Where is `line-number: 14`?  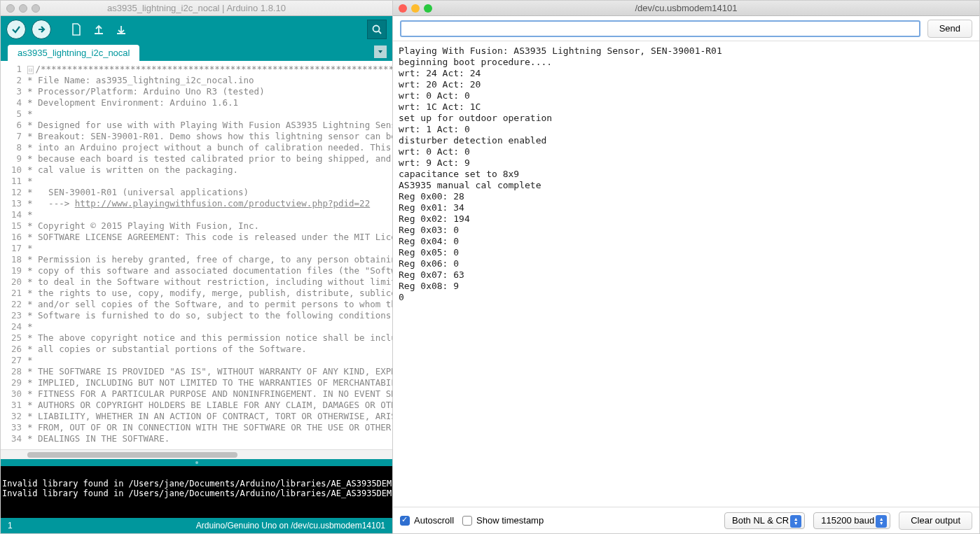 line-number: 14 is located at coordinates (11, 215).